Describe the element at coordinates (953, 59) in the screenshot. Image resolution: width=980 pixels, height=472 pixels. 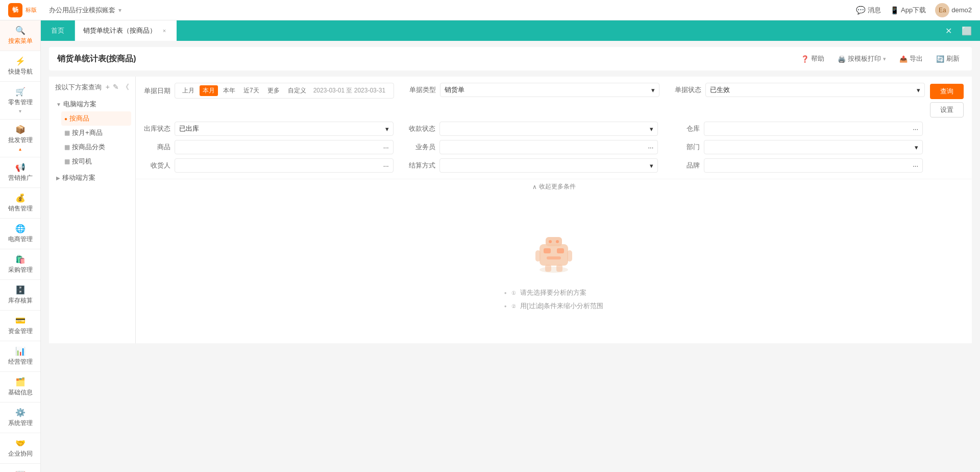
I see `refresh-label: 刷新` at that location.